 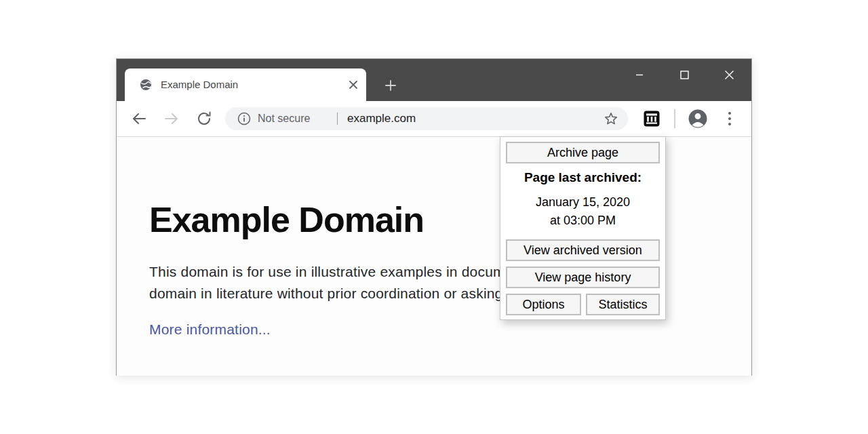 What do you see at coordinates (427, 119) in the screenshot?
I see `address-bar: Not secure example.com` at bounding box center [427, 119].